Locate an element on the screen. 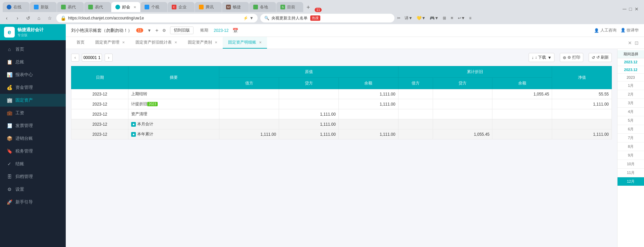 This screenshot has height=247, width=644. support-btn: 👤 人工咨询 is located at coordinates (605, 30).